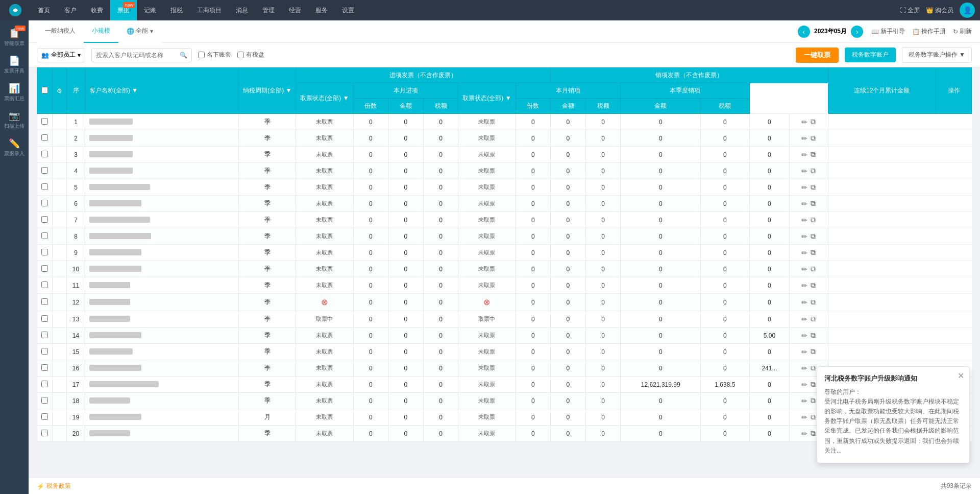  Describe the element at coordinates (268, 10) in the screenshot. I see `nav-manage: 管理` at that location.